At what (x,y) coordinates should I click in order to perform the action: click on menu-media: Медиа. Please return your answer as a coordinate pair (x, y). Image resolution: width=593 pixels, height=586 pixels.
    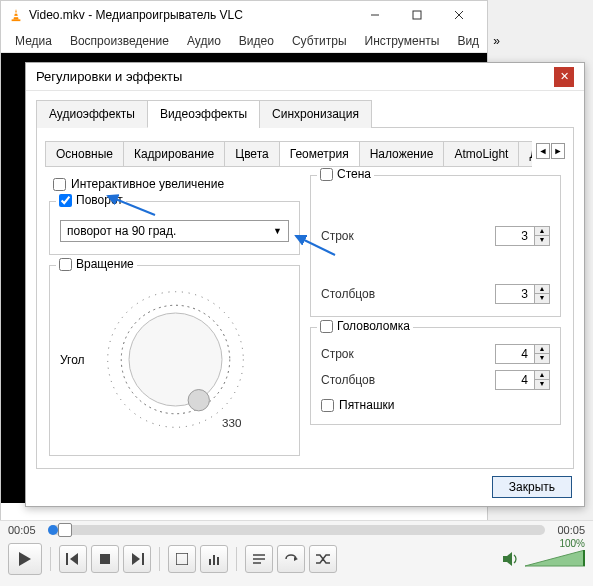
    Looking at the image, I should click on (34, 41).